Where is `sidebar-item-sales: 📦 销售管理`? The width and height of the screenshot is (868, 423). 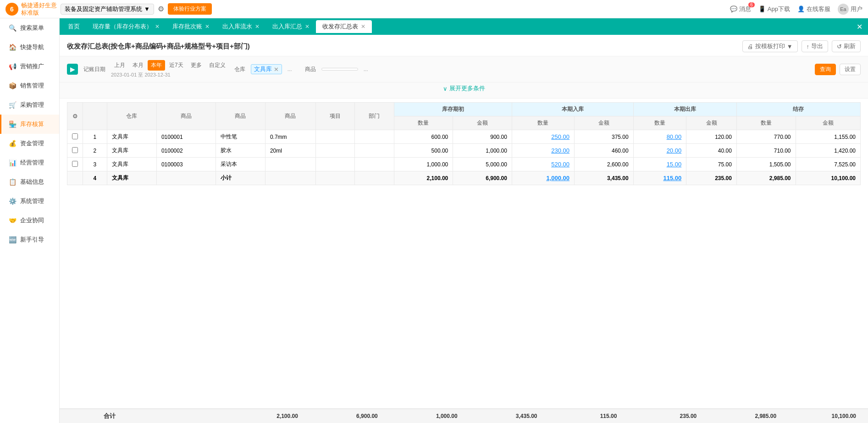 sidebar-item-sales: 📦 销售管理 is located at coordinates (29, 86).